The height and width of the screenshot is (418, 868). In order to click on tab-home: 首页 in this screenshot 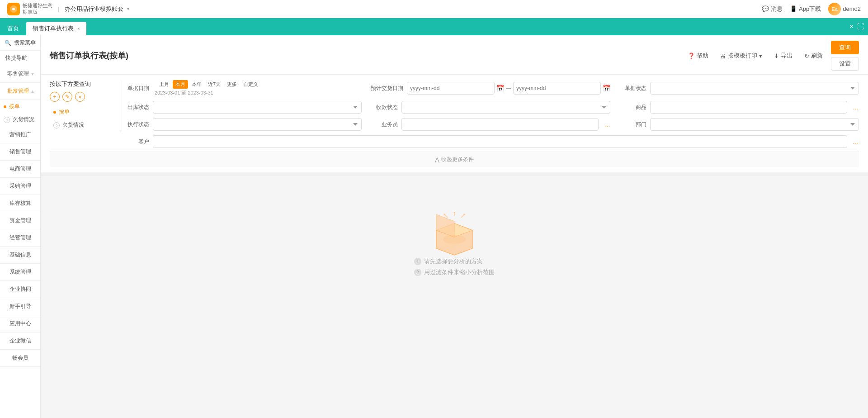, I will do `click(13, 28)`.